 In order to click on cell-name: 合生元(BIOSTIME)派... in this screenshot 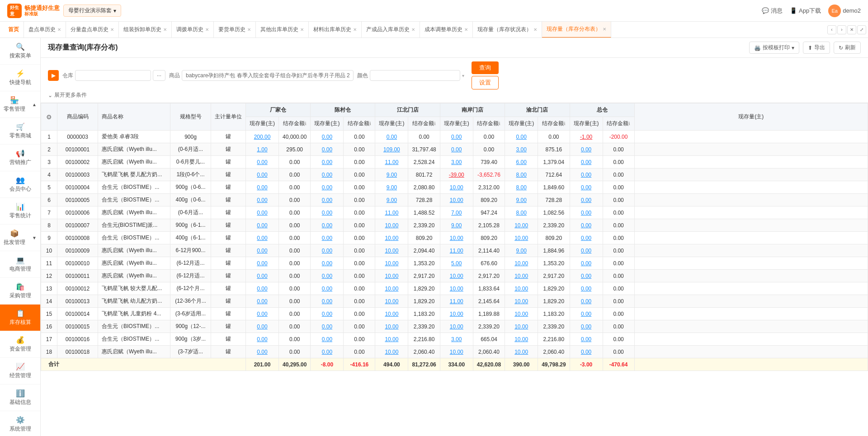, I will do `click(134, 225)`.